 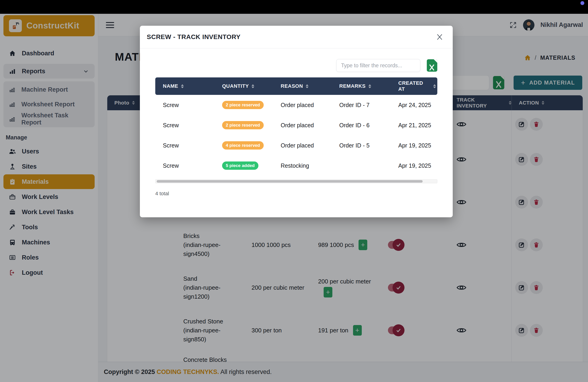 What do you see at coordinates (361, 145) in the screenshot?
I see `remarks: Order ID - 5` at bounding box center [361, 145].